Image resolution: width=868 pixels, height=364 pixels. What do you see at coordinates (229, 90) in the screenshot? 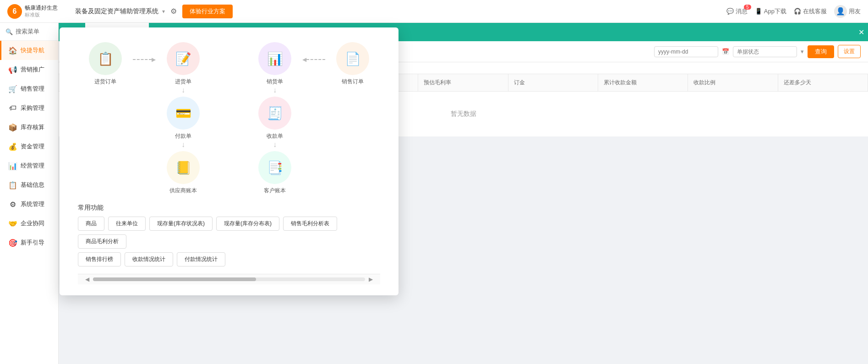
I see `spacer-mid` at bounding box center [229, 90].